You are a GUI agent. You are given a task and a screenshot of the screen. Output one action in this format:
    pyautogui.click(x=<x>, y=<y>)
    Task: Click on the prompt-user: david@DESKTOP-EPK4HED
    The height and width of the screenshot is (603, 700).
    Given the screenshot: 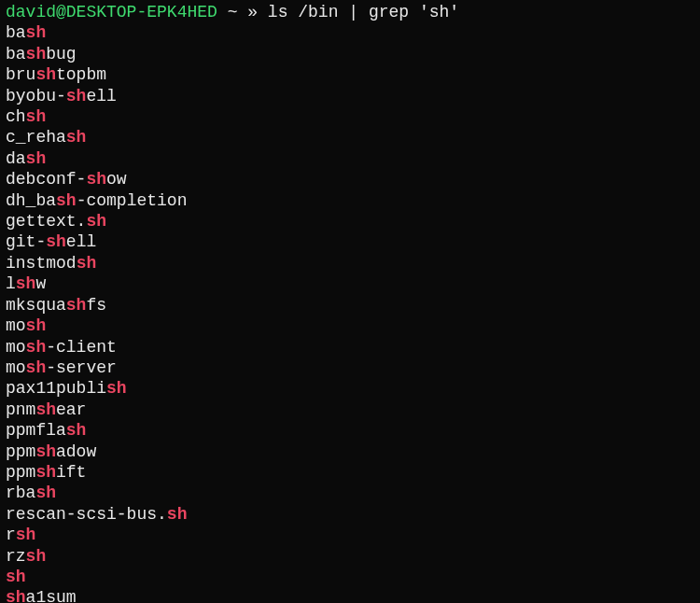 What is the action you would take?
    pyautogui.click(x=112, y=12)
    